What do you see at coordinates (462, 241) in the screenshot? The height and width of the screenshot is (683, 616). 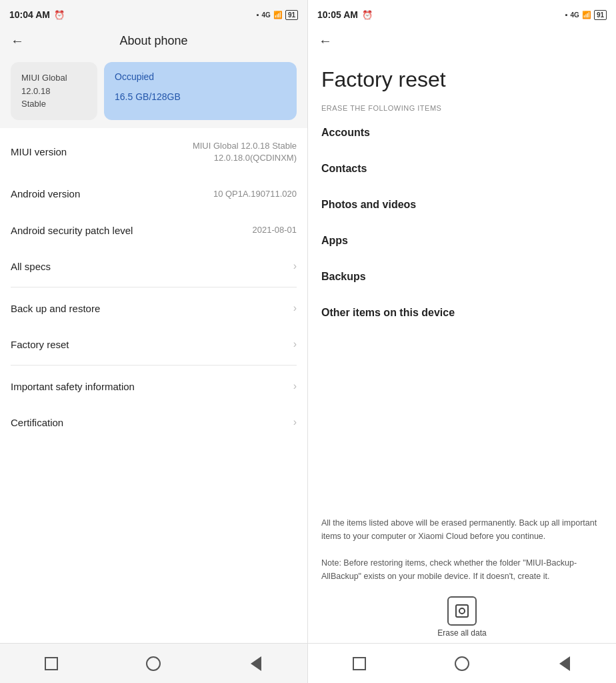 I see `erase-apps: Apps` at bounding box center [462, 241].